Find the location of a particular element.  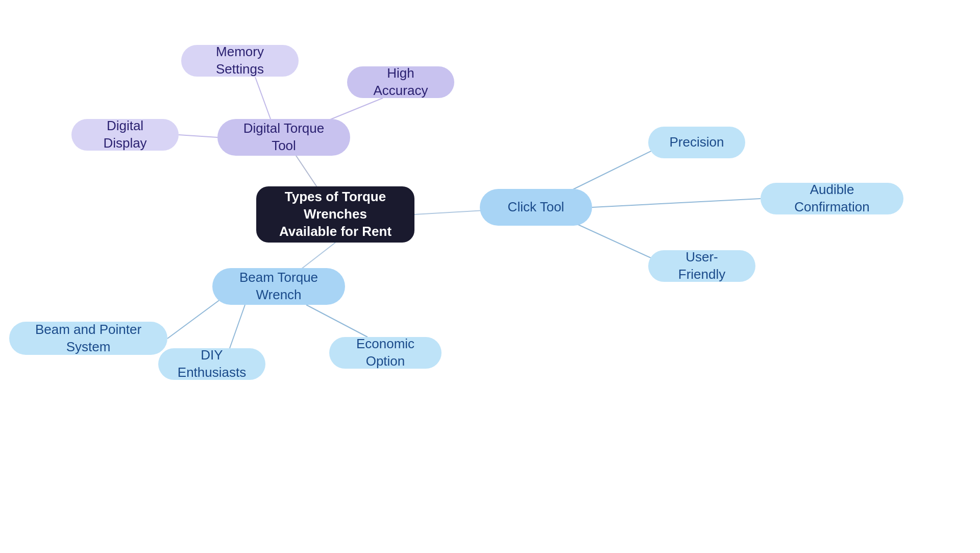

diy-label: DIY Enthusiasts is located at coordinates (212, 364).